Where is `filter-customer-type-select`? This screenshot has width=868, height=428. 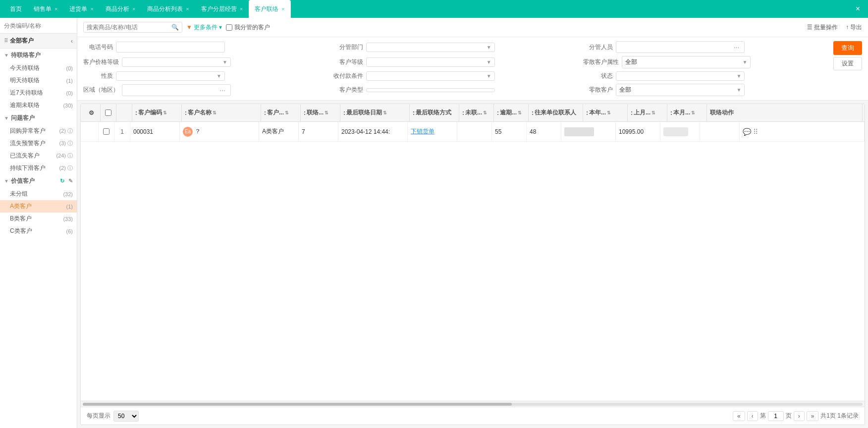
filter-customer-type-select is located at coordinates (431, 90).